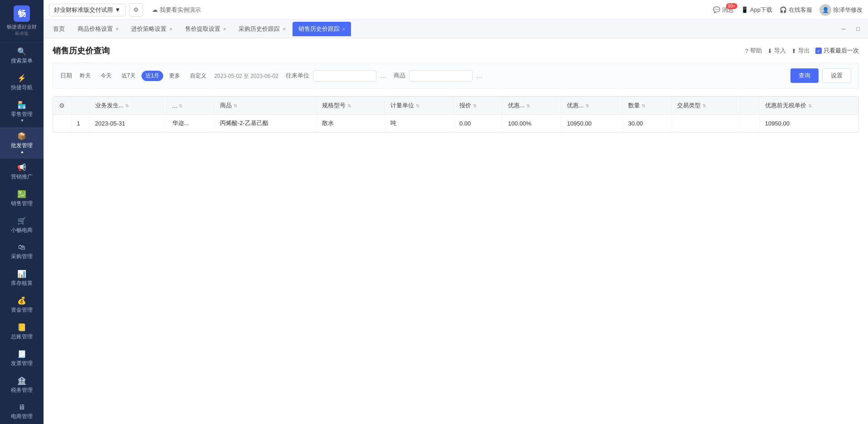 This screenshot has height=424, width=868. I want to click on sidebar-item-invoice: 🧾 发票管理, so click(22, 359).